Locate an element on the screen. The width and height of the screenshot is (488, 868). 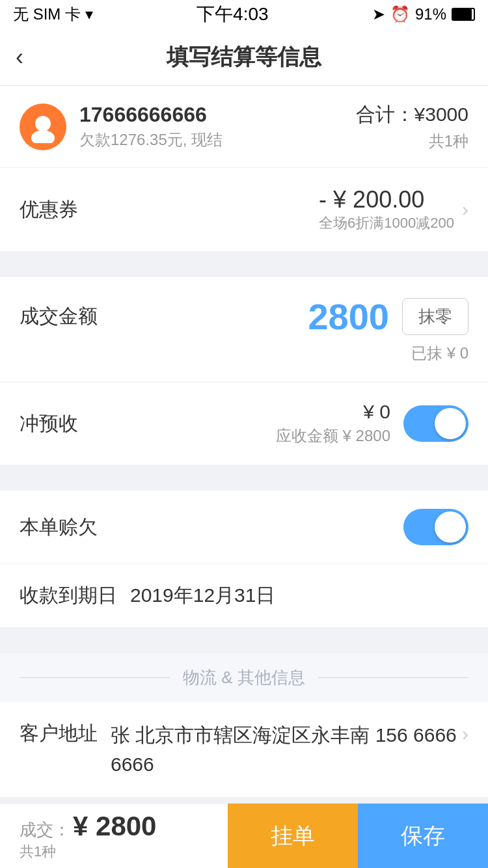
location-icon: ➤ is located at coordinates (379, 14).